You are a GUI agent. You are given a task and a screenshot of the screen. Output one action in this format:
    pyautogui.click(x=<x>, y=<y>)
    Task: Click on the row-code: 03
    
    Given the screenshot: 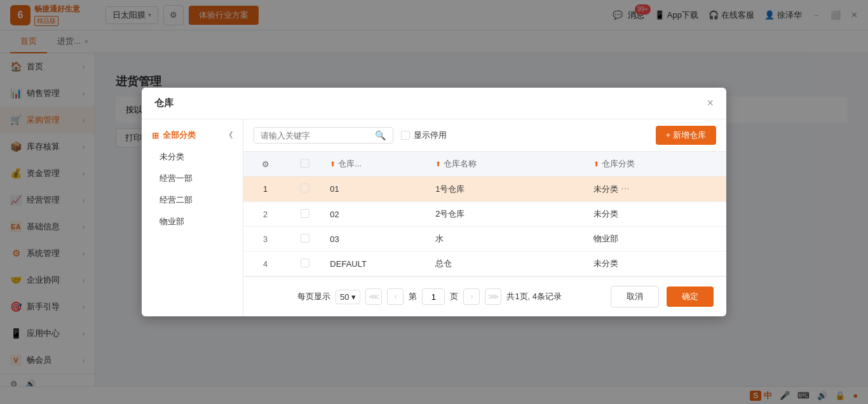 What is the action you would take?
    pyautogui.click(x=375, y=239)
    